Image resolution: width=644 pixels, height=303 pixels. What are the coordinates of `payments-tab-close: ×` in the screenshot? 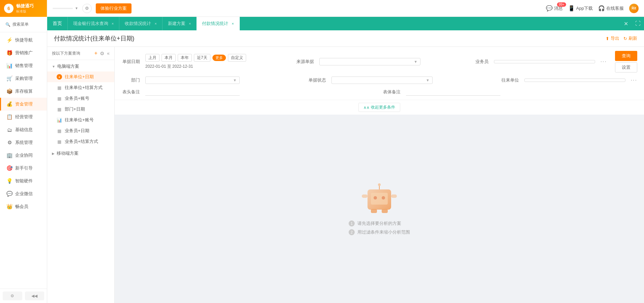 It's located at (233, 24).